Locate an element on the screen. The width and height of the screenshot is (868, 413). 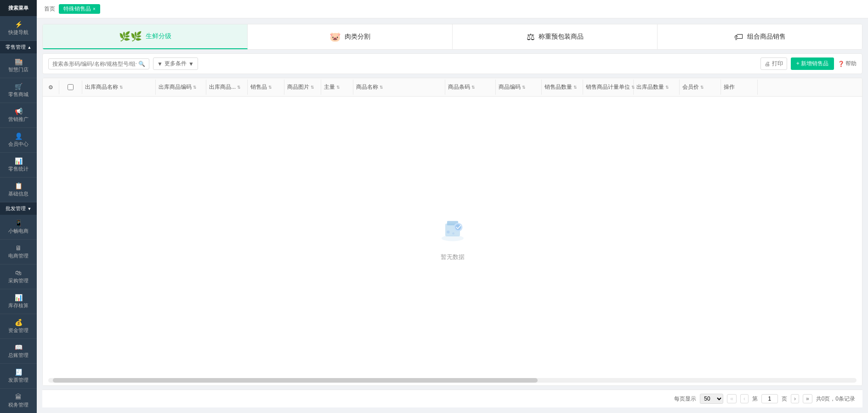
filter-icon: ▼ is located at coordinates (160, 64).